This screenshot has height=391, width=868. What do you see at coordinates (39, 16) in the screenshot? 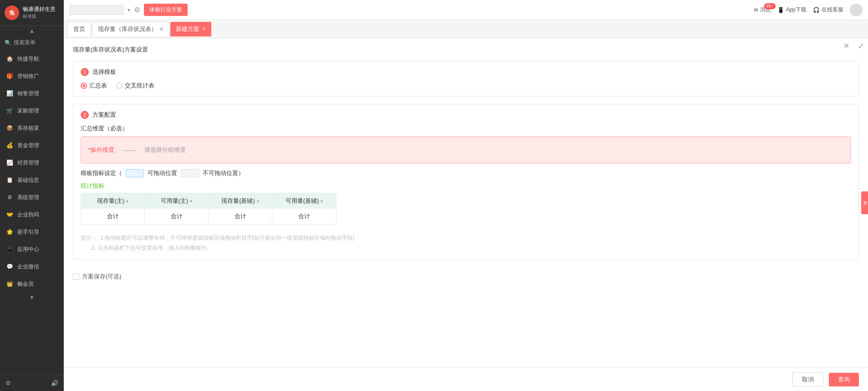
I see `app-edition: 标准版` at bounding box center [39, 16].